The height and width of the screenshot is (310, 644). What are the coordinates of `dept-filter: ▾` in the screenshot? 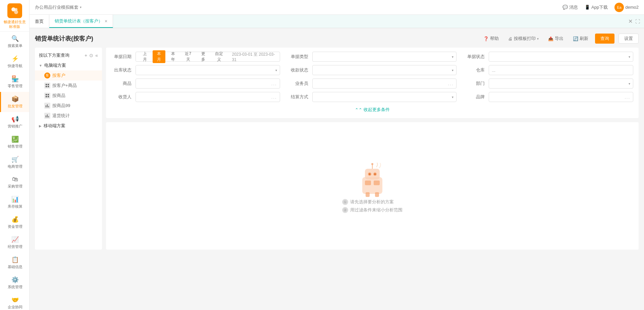 It's located at (561, 84).